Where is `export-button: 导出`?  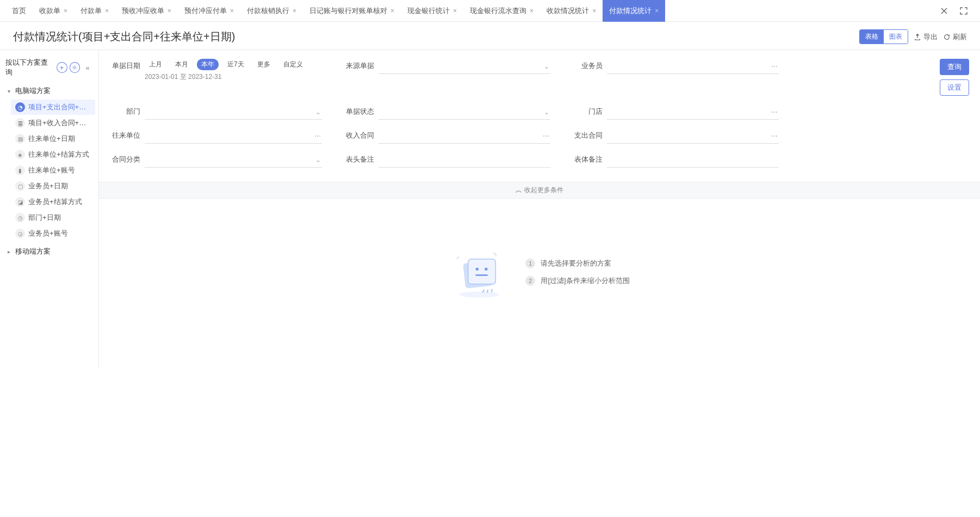 export-button: 导出 is located at coordinates (926, 37).